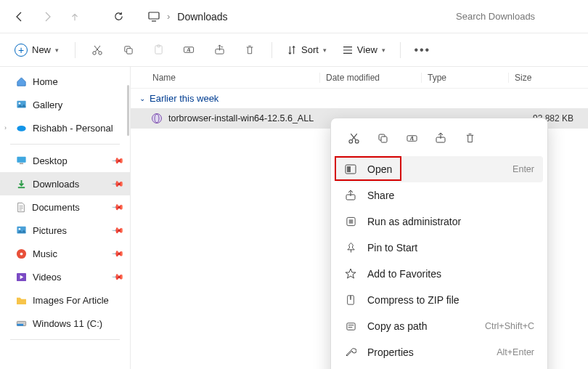 This screenshot has width=588, height=369. What do you see at coordinates (36, 50) in the screenshot?
I see `new-button: + New ▾` at bounding box center [36, 50].